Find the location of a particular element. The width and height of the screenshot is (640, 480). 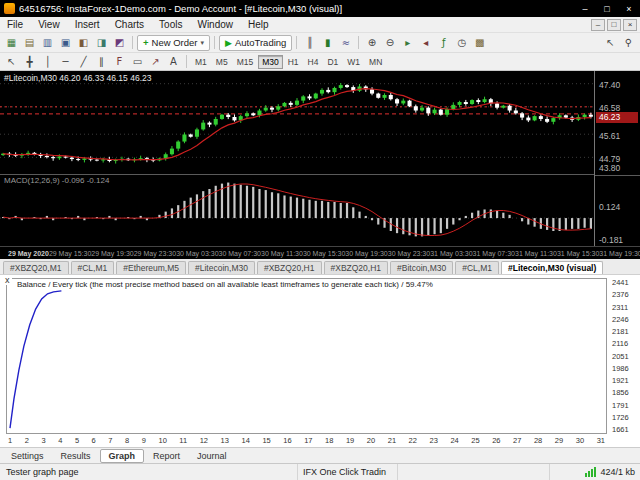

arrow-tool-icon: ↗ is located at coordinates (156, 62).